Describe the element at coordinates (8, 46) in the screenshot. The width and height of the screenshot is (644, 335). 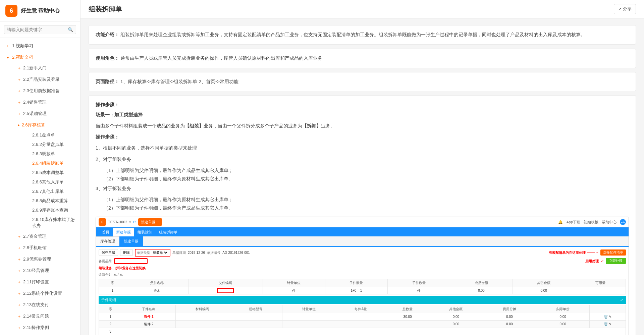
I see `plus-icon: ＋` at that location.